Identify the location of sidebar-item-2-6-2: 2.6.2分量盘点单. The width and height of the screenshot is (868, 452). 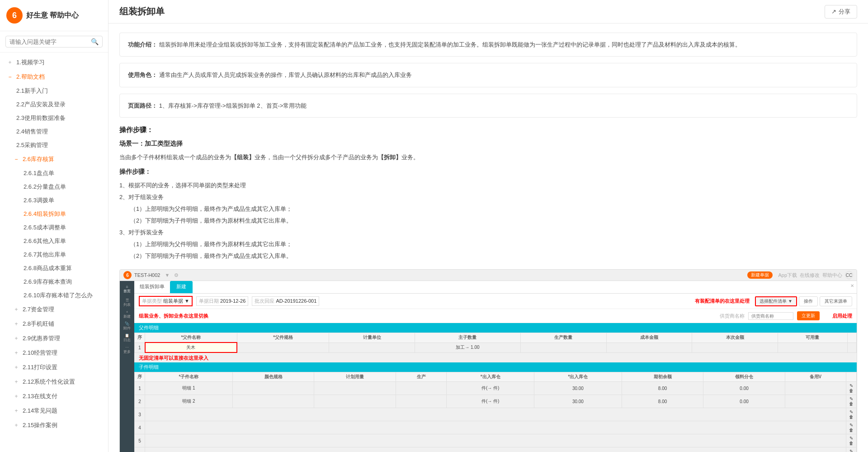
(54, 187).